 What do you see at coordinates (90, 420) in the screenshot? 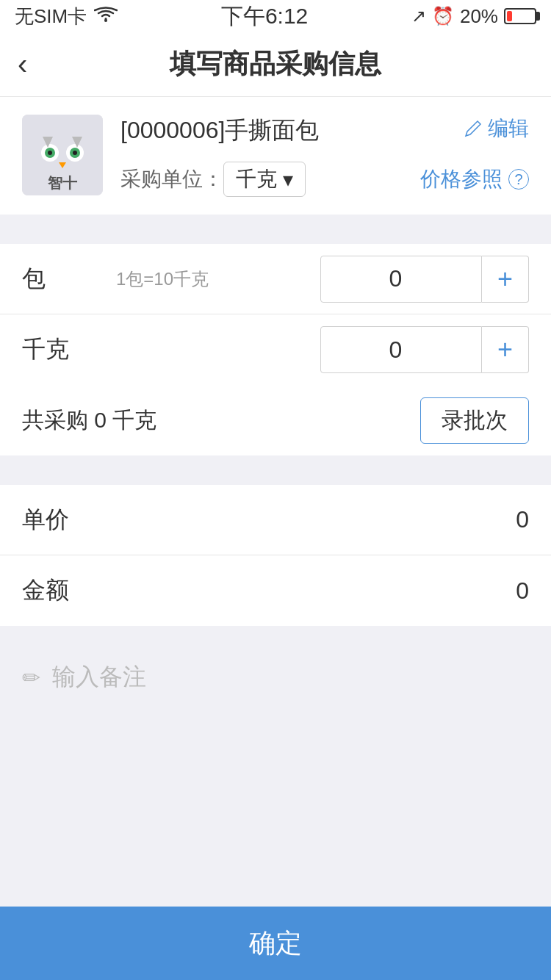
I see `summary-text: 共采购 0 千克` at bounding box center [90, 420].